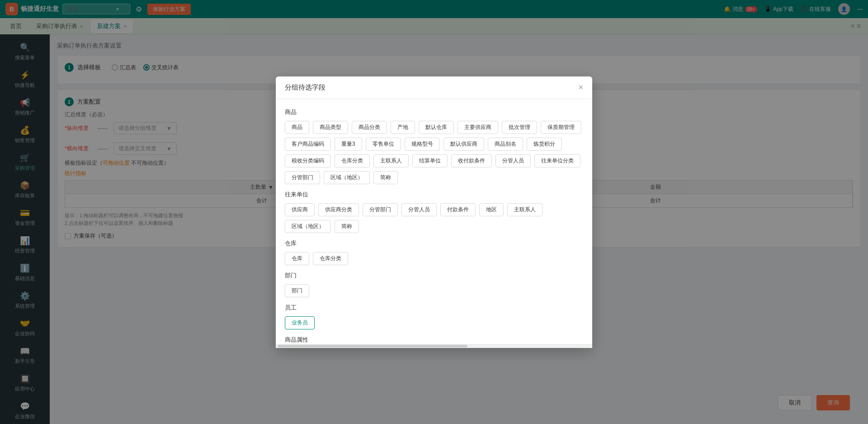 The image size is (868, 424). What do you see at coordinates (434, 243) in the screenshot?
I see `section-title-warehouse: 仓库` at bounding box center [434, 243].